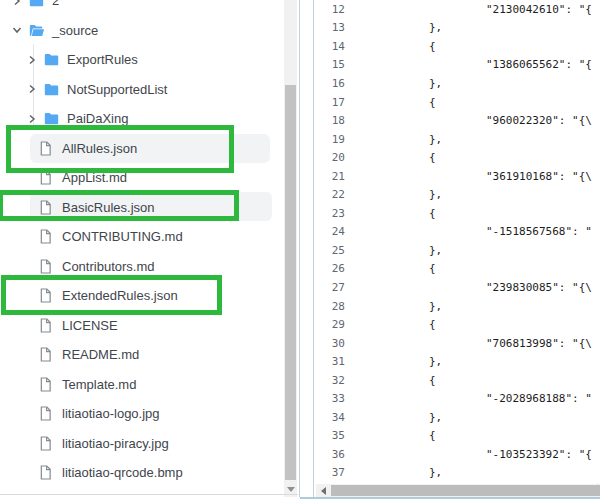  What do you see at coordinates (330, 10) in the screenshot?
I see `line-number: 12` at bounding box center [330, 10].